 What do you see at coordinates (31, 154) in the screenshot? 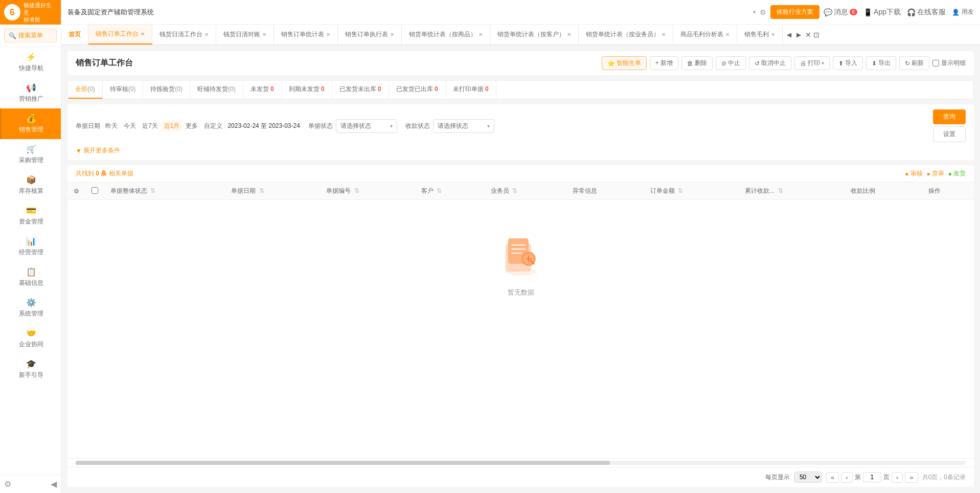
I see `sidebar-item-purchase: 🛒 采购管理` at bounding box center [31, 154].